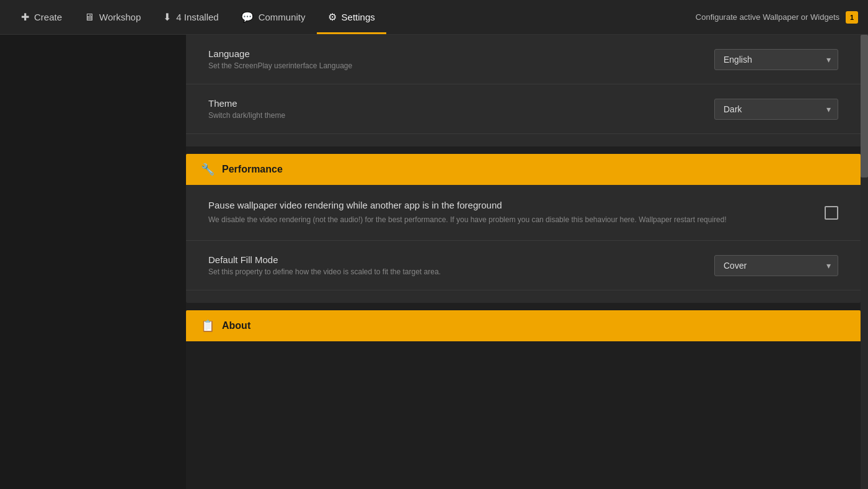 This screenshot has width=868, height=489. What do you see at coordinates (831, 213) in the screenshot?
I see `pause-rendering-checkbox` at bounding box center [831, 213].